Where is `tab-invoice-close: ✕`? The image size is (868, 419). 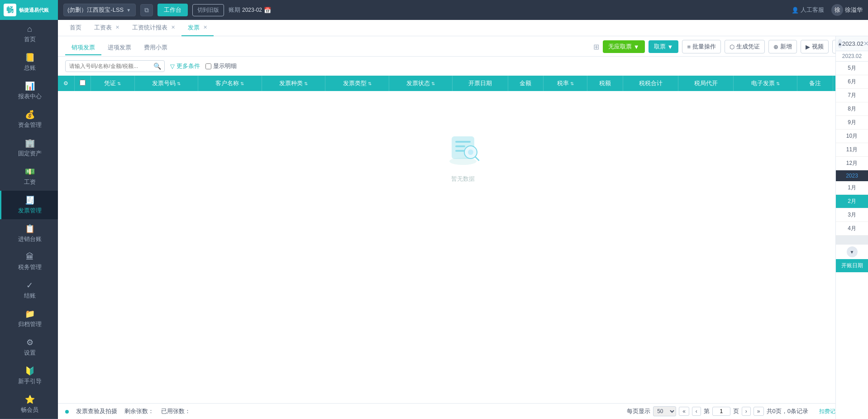
tab-invoice-close: ✕ is located at coordinates (205, 27).